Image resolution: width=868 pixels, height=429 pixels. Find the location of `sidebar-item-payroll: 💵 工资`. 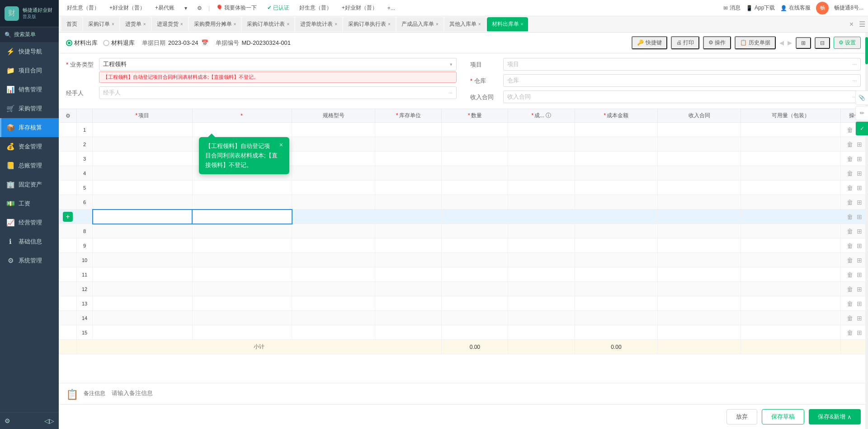

sidebar-item-payroll: 💵 工资 is located at coordinates (29, 204).